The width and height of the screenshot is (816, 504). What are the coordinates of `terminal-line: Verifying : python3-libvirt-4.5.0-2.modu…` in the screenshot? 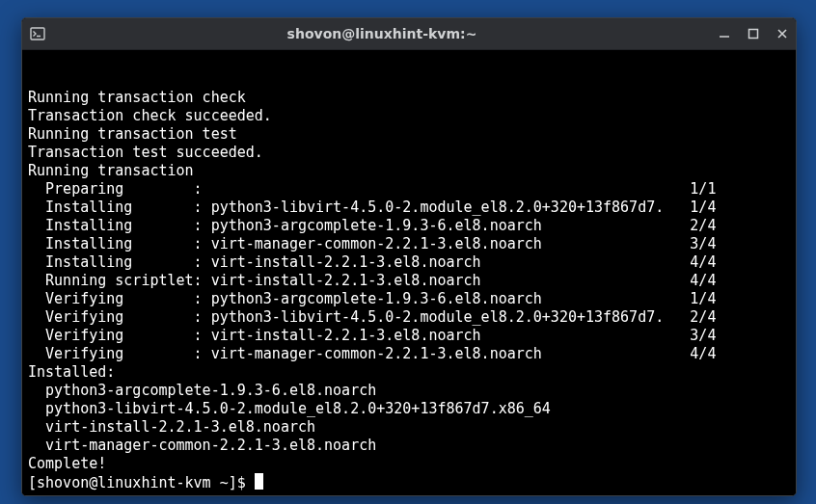 It's located at (409, 318).